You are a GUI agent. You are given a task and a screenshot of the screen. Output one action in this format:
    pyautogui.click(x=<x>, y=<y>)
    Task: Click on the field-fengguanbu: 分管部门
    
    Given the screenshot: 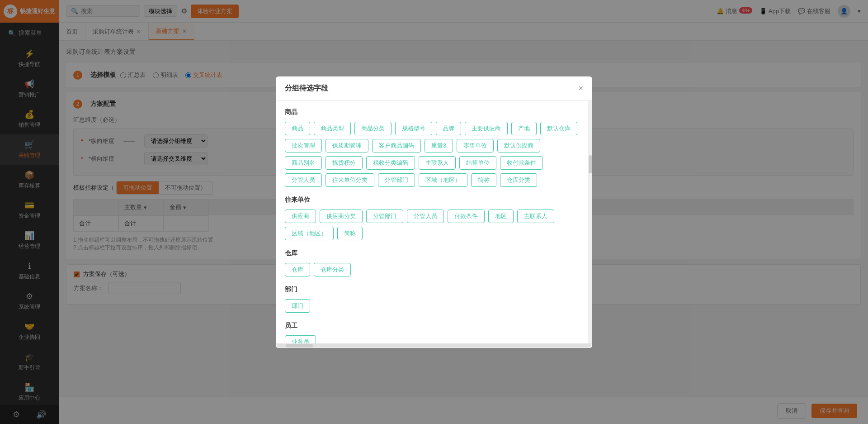 What is the action you would take?
    pyautogui.click(x=396, y=180)
    